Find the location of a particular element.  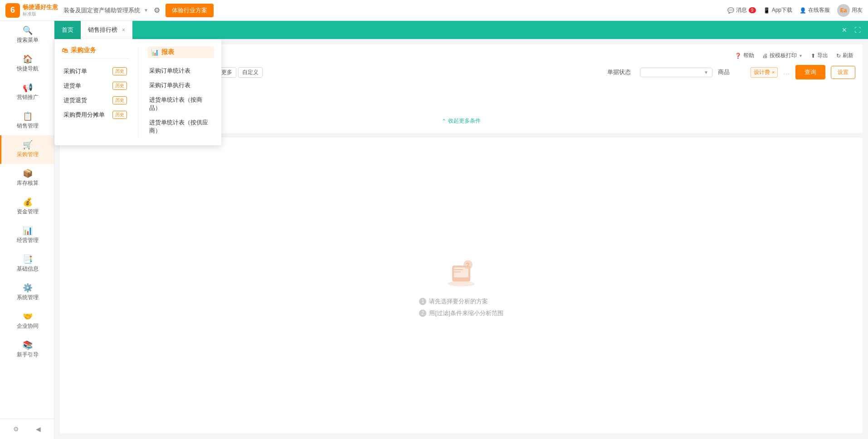

sidebar-item-system: ⚙️ 系统管理 is located at coordinates (27, 292).